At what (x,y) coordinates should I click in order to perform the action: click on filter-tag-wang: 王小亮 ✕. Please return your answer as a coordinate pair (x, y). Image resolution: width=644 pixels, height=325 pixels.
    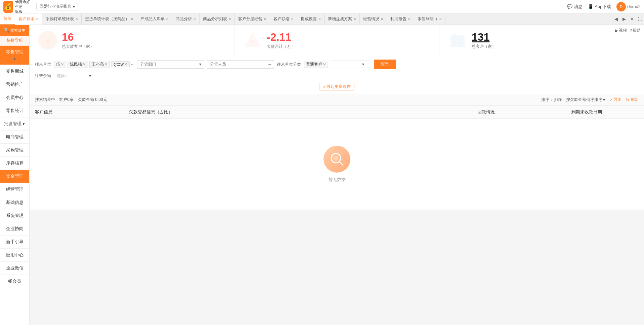
    Looking at the image, I should click on (99, 65).